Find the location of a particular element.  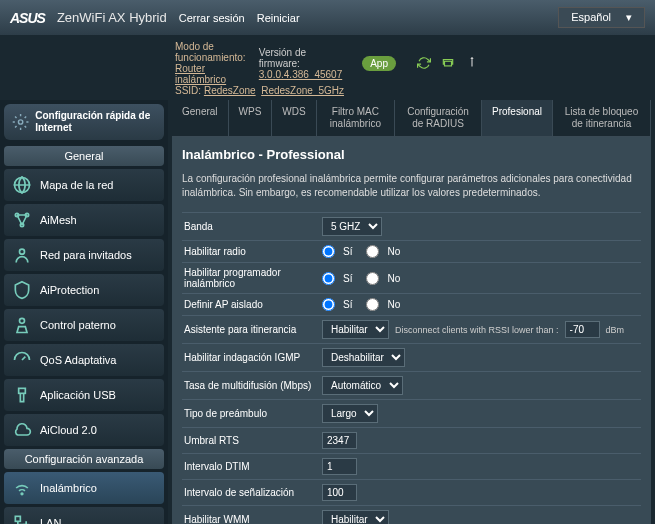

label-sched: Habilitar programador inalámbrico is located at coordinates (252, 278).